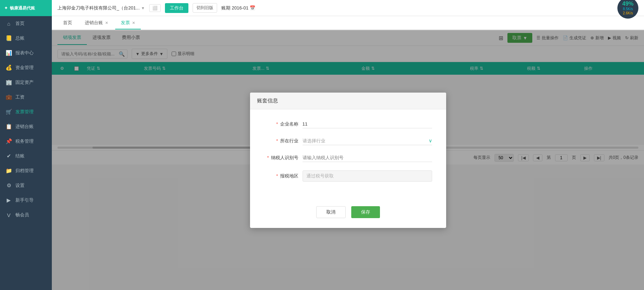 Image resolution: width=644 pixels, height=290 pixels. What do you see at coordinates (9, 127) in the screenshot?
I see `sidebar-icon-purchase: 📋` at bounding box center [9, 127].